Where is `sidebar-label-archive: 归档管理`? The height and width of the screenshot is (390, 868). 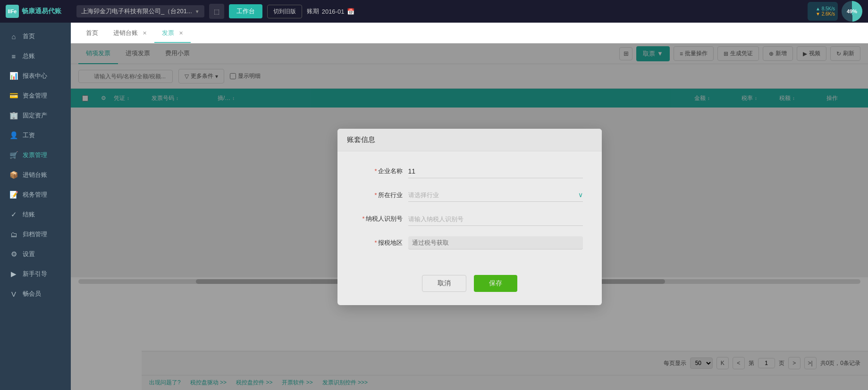
sidebar-label-archive: 归档管理 is located at coordinates (35, 234).